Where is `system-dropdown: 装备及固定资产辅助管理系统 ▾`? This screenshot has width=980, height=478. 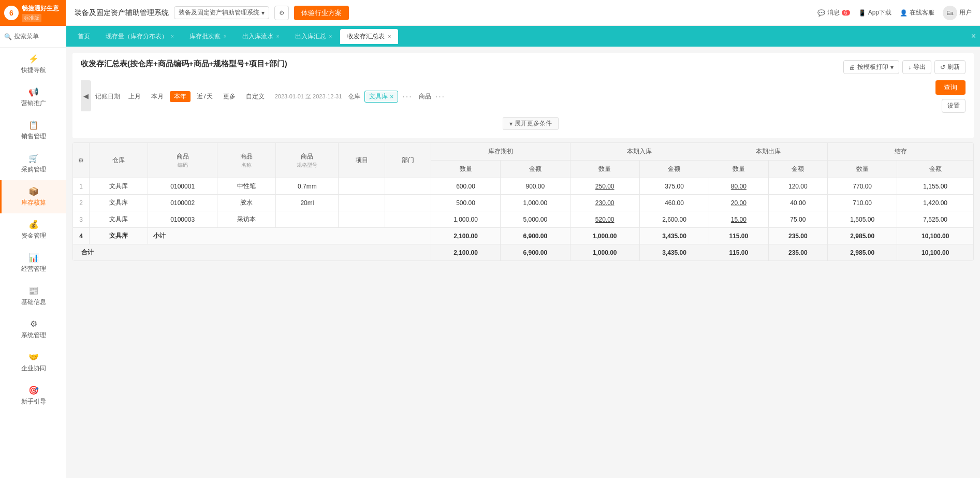
system-dropdown: 装备及固定资产辅助管理系统 ▾ is located at coordinates (222, 12).